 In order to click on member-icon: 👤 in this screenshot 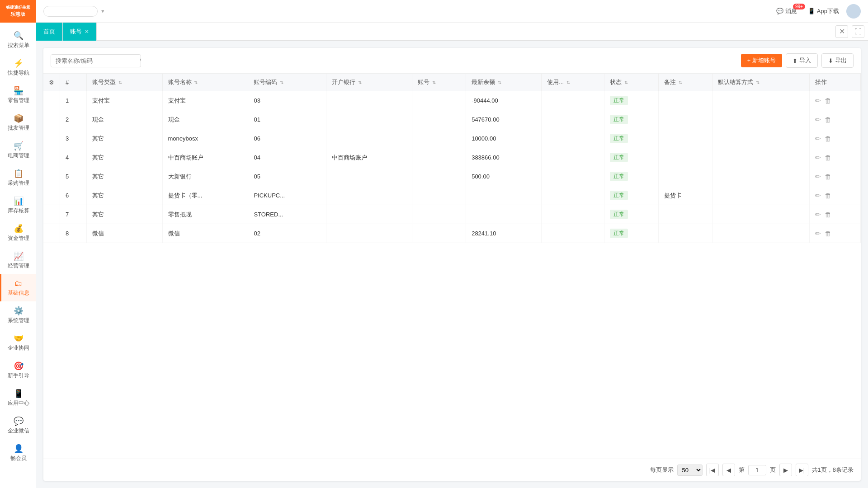, I will do `click(19, 449)`.